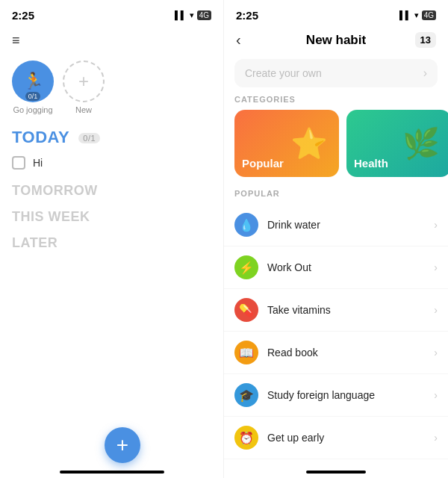 The height and width of the screenshot is (478, 448). Describe the element at coordinates (37, 163) in the screenshot. I see `hi-label: Hi` at that location.